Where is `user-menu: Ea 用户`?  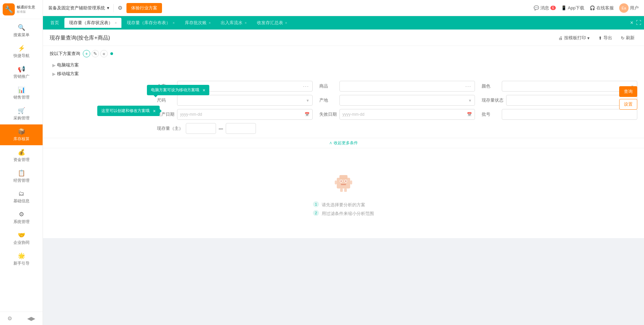 user-menu: Ea 用户 is located at coordinates (629, 8).